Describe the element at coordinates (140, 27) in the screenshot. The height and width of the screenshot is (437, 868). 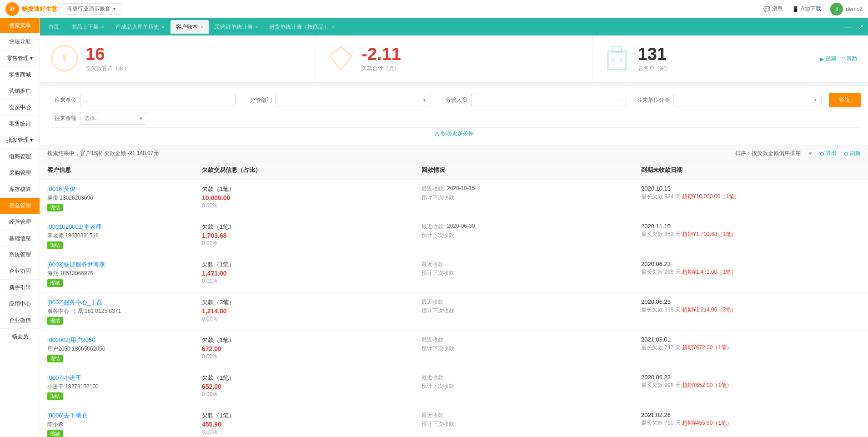
I see `tab-production: 产成品入库单历史 ×` at that location.